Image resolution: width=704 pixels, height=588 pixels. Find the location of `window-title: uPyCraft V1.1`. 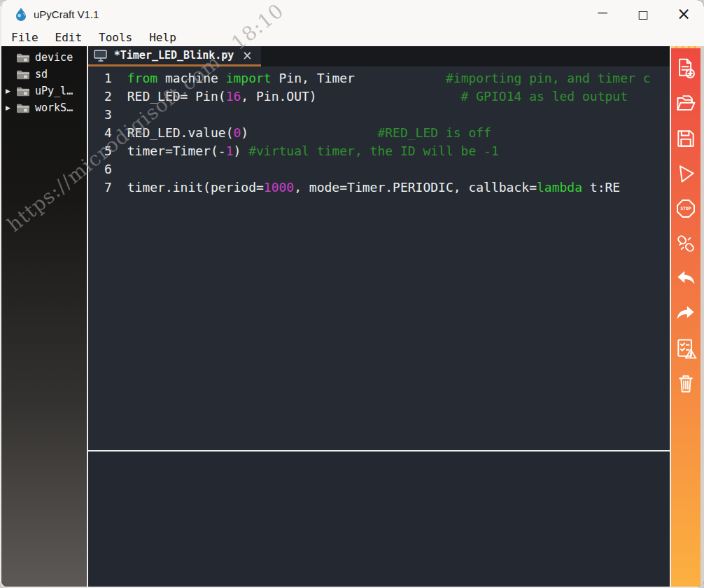

window-title: uPyCraft V1.1 is located at coordinates (66, 14).